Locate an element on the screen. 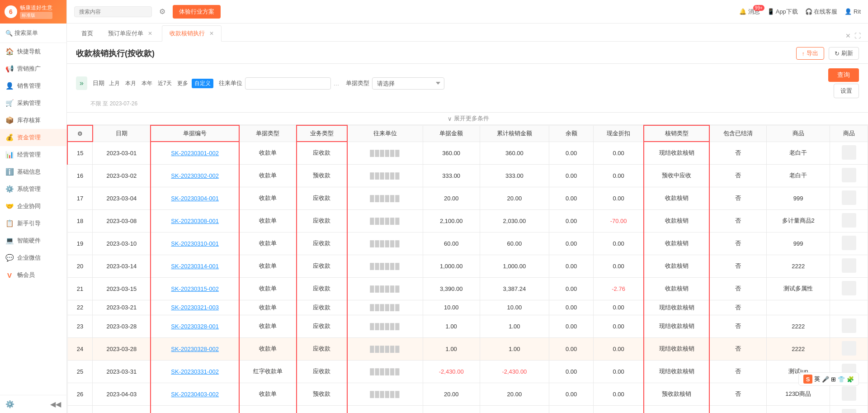 This screenshot has width=868, height=413. sidebar-search: 🔍 搜索菜单 is located at coordinates (33, 33).